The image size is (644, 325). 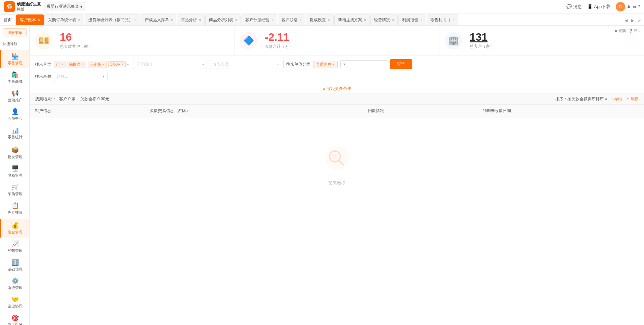 What do you see at coordinates (635, 31) in the screenshot?
I see `help-btn: ❓ 帮助` at bounding box center [635, 31].